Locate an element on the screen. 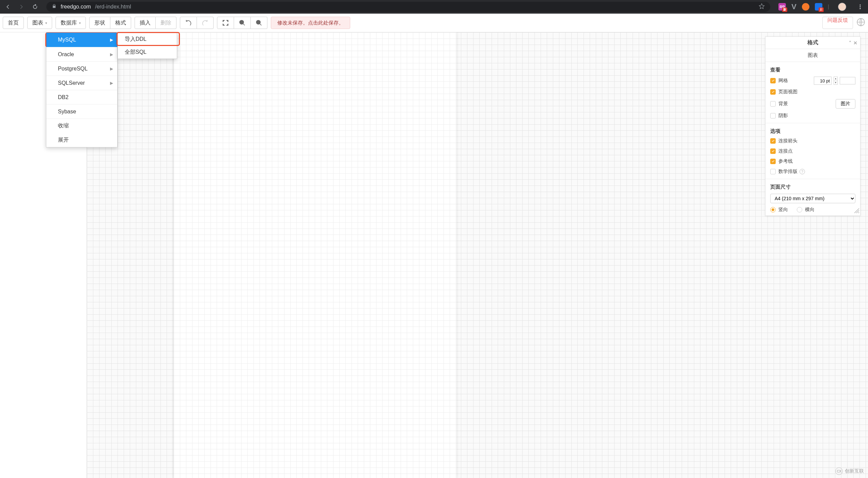 The height and width of the screenshot is (478, 868). help-icon: ? is located at coordinates (802, 172).